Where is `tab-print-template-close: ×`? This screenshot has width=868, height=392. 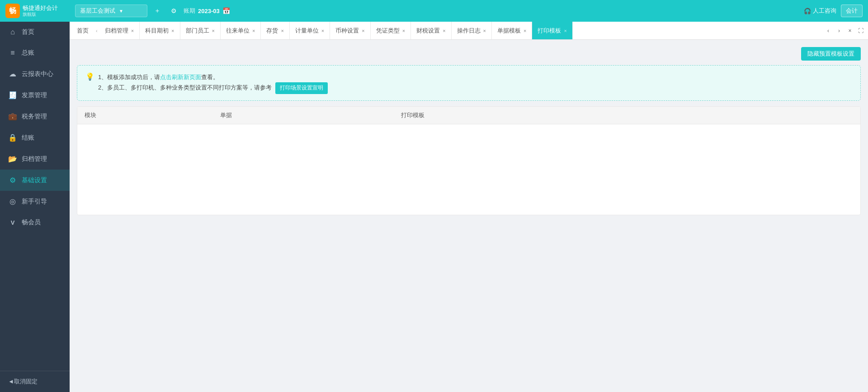 tab-print-template-close: × is located at coordinates (565, 31).